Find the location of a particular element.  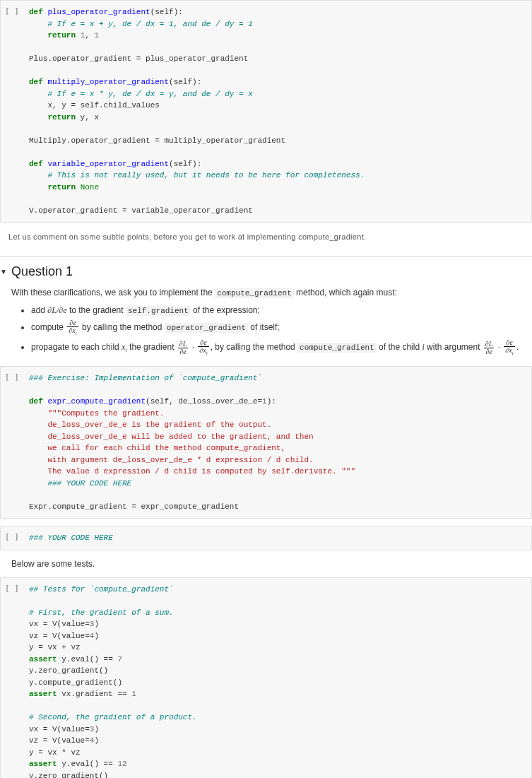

below-tests-text: Below are some tests. is located at coordinates (266, 567).